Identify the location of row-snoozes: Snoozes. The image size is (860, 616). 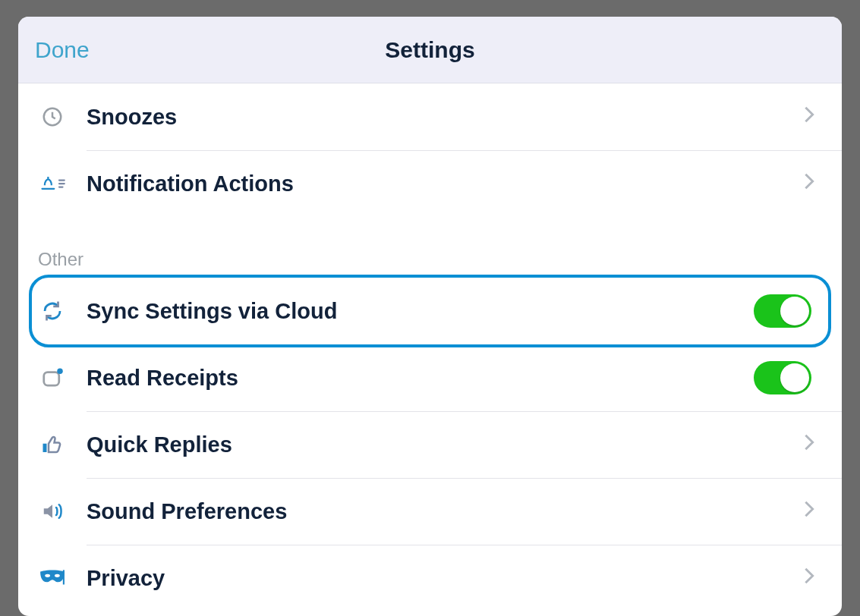
(430, 117).